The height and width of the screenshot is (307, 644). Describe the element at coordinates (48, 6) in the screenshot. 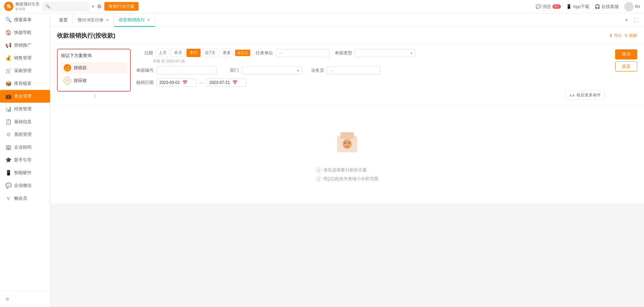

I see `search-icon: 🔍` at that location.